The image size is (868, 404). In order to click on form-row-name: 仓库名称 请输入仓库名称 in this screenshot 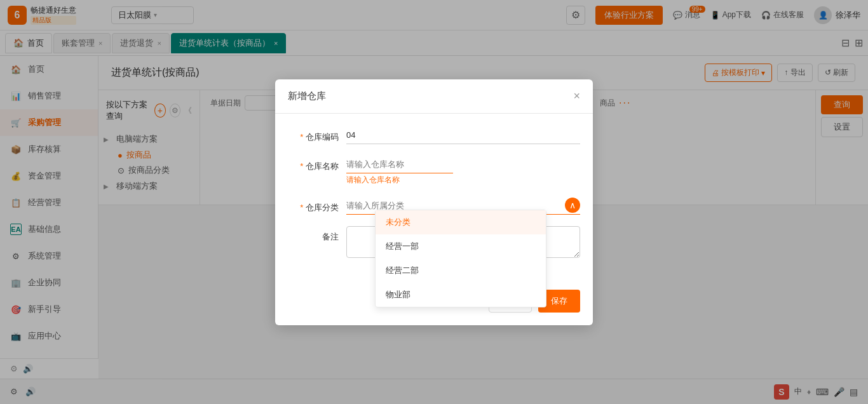, I will do `click(434, 170)`.